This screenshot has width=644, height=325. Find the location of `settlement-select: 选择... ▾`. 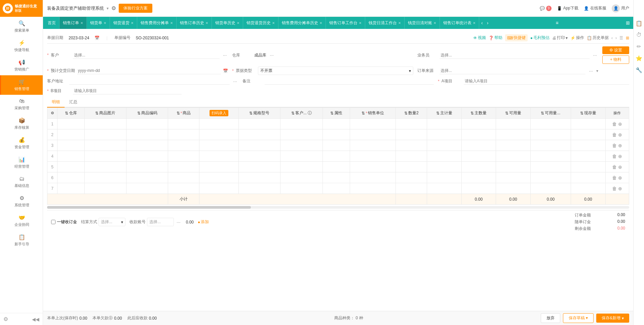

settlement-select: 选择... ▾ is located at coordinates (112, 222).